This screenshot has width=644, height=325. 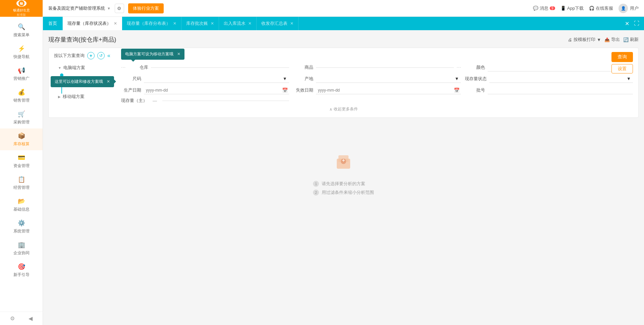 I want to click on sidebar-item-label-marketing: 营销推广, so click(x=21, y=78).